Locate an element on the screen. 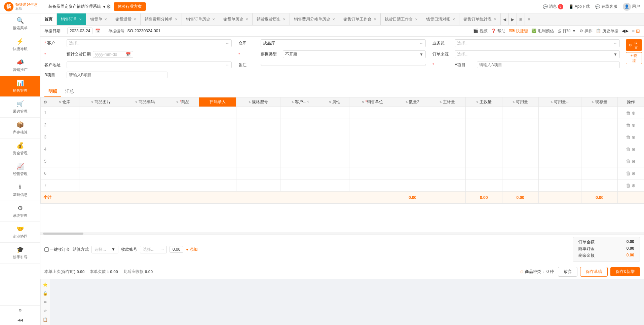 The width and height of the screenshot is (644, 325). row-6-delete-btn: 🗑 is located at coordinates (628, 173).